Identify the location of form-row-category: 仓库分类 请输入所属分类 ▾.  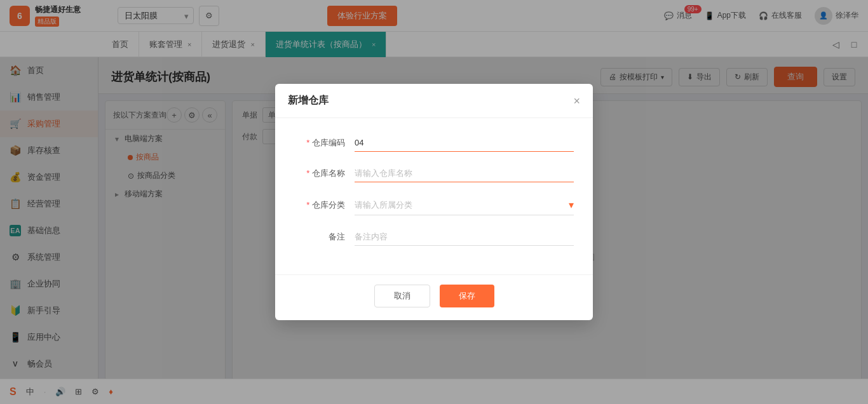
(434, 205).